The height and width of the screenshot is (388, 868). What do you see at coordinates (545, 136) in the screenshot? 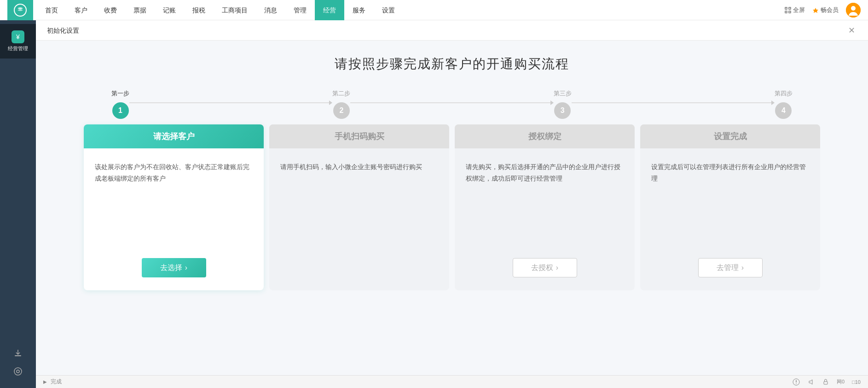
I see `card-3-header: 授权绑定` at bounding box center [545, 136].